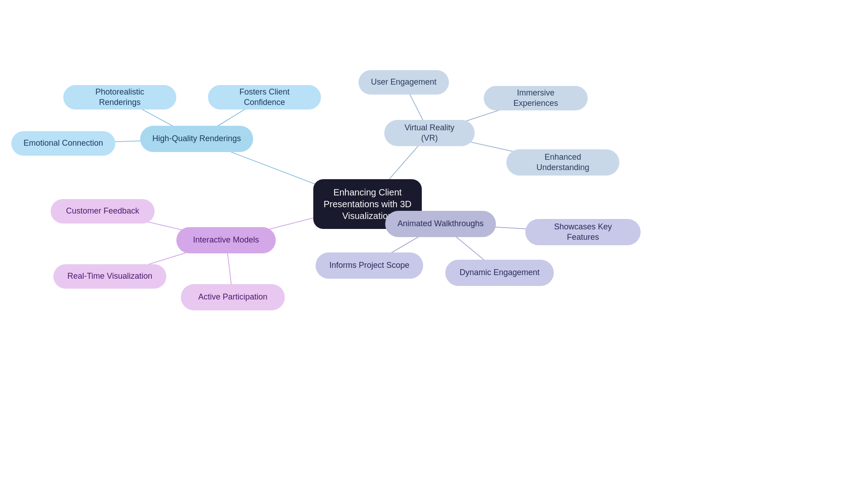 The image size is (868, 490). Describe the element at coordinates (197, 139) in the screenshot. I see `high-quality-node: High-Quality Renderings` at that location.